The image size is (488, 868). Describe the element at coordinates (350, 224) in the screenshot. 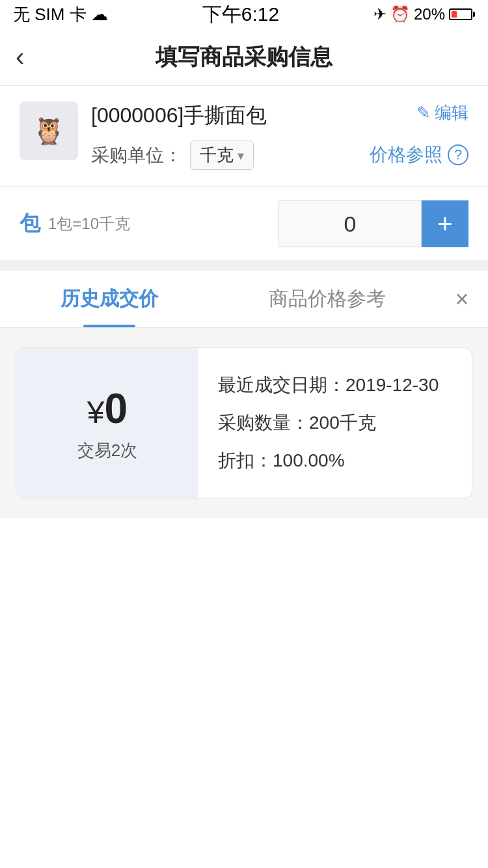

I see `quantity-input` at that location.